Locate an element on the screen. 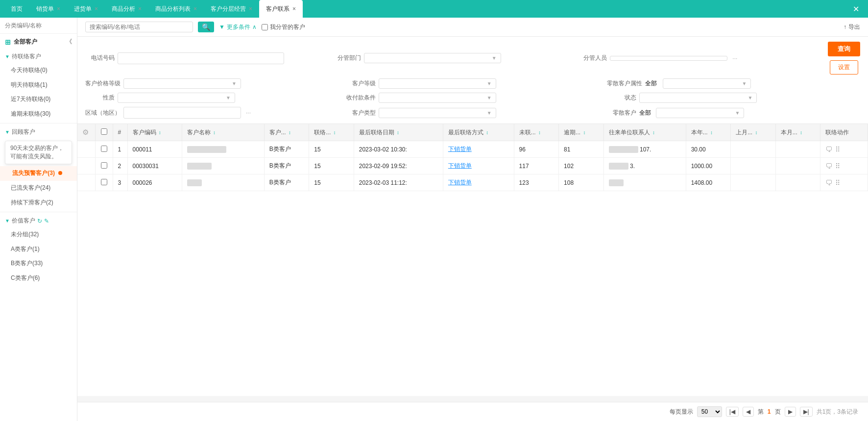 This screenshot has height=421, width=868. col-uncontacted: 未联... ↕ is located at coordinates (536, 132).